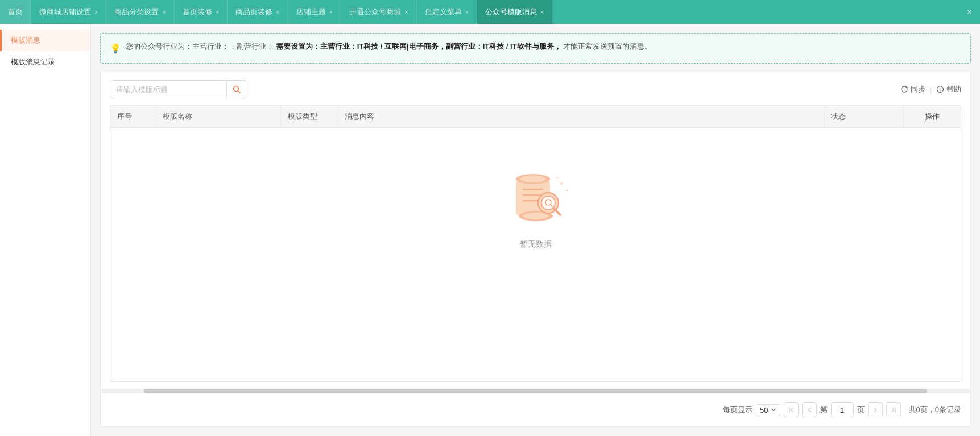  Describe the element at coordinates (444, 12) in the screenshot. I see `nav-tab-custommenu-label: 自定义菜单` at that location.